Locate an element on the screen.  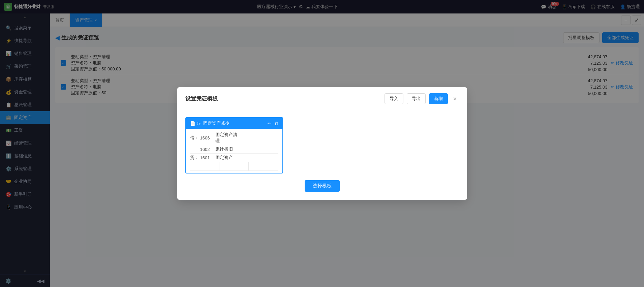
template-card: 📄 5-固定资产减少 ✏ 🗑 借： 1606 固定资产清理 is located at coordinates (234, 146).